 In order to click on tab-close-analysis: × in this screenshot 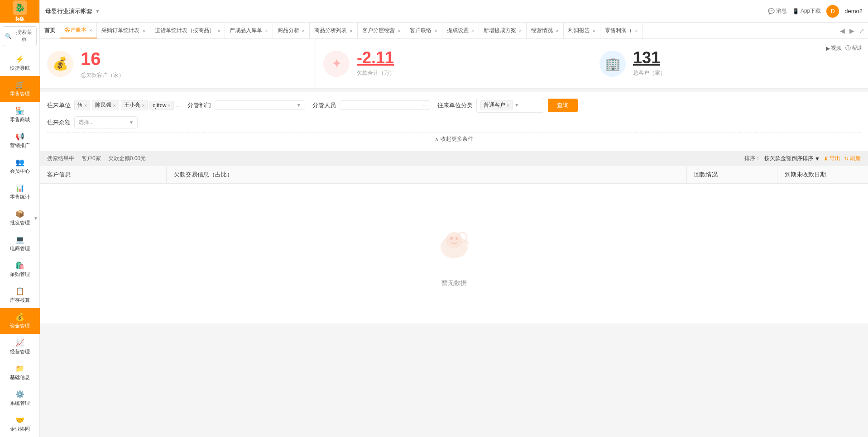, I will do `click(303, 31)`.